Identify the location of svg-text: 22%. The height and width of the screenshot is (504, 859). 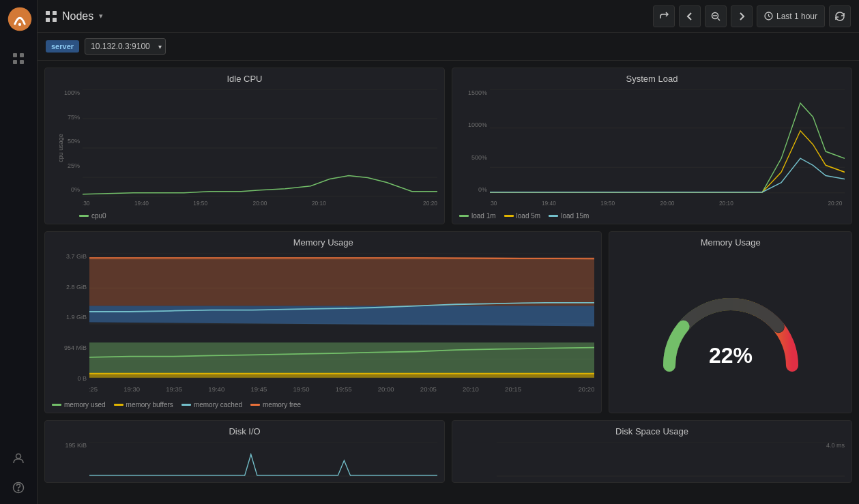
(731, 355).